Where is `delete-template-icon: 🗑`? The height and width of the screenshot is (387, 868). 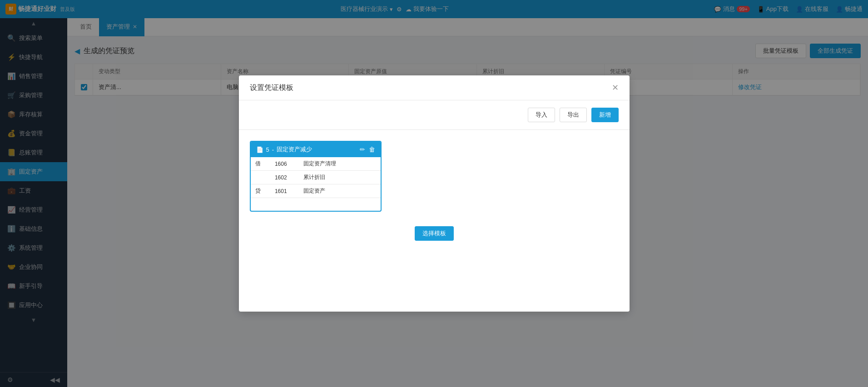
delete-template-icon: 🗑 is located at coordinates (372, 149).